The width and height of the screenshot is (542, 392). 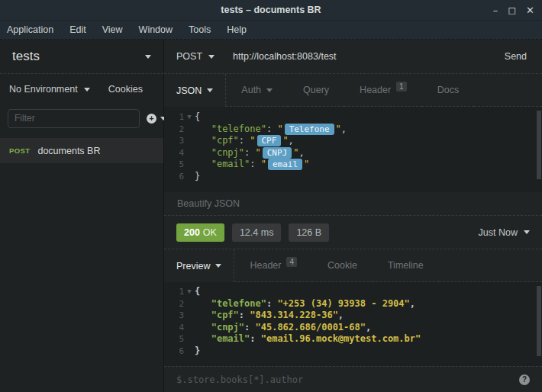 I want to click on request-tabs: JSON Auth Query Header 1 Docs, so click(x=353, y=90).